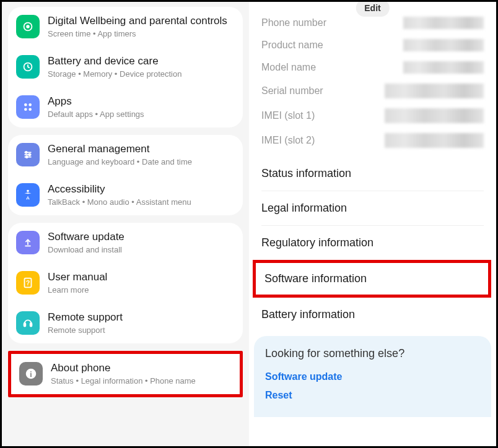  I want to click on settings-group-1: Digital Wellbeing and parental controls …, so click(125, 67).